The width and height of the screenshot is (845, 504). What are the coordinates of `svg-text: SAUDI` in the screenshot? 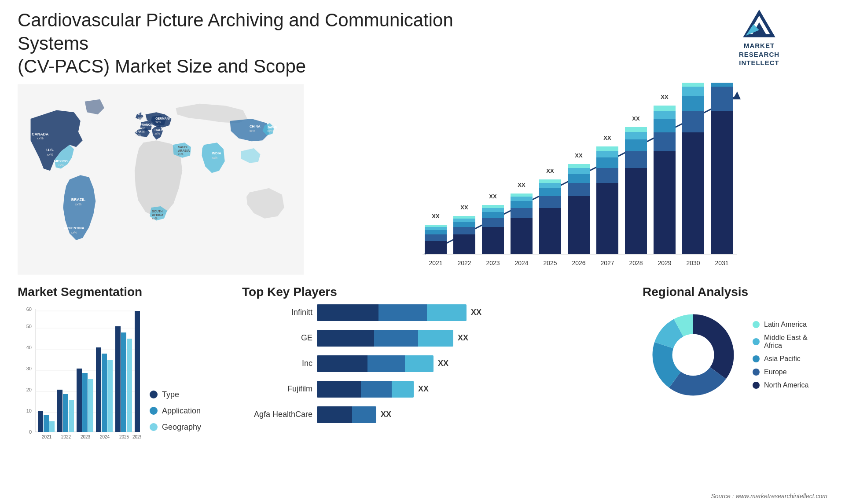 It's located at (182, 147).